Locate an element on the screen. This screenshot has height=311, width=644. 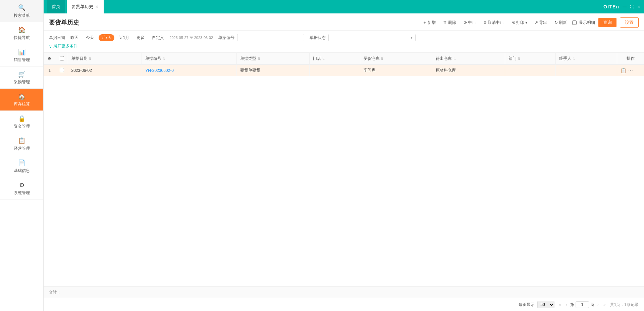
refresh-button: ↻ 刷新 is located at coordinates (561, 23).